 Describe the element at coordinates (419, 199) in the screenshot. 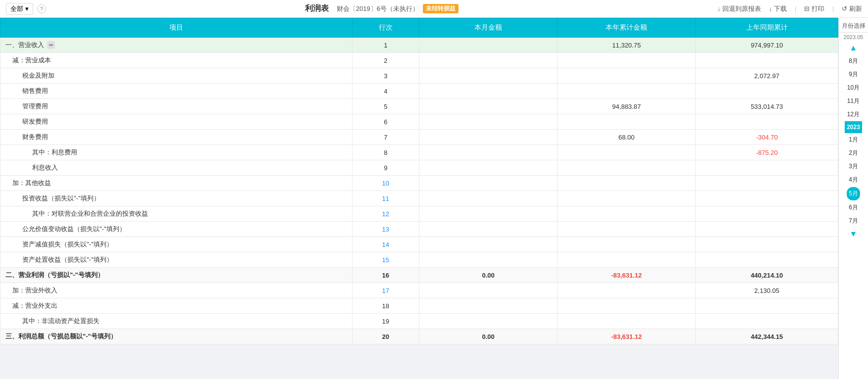

I see `table-row: 投资收益（损失以"-"填列）11` at that location.